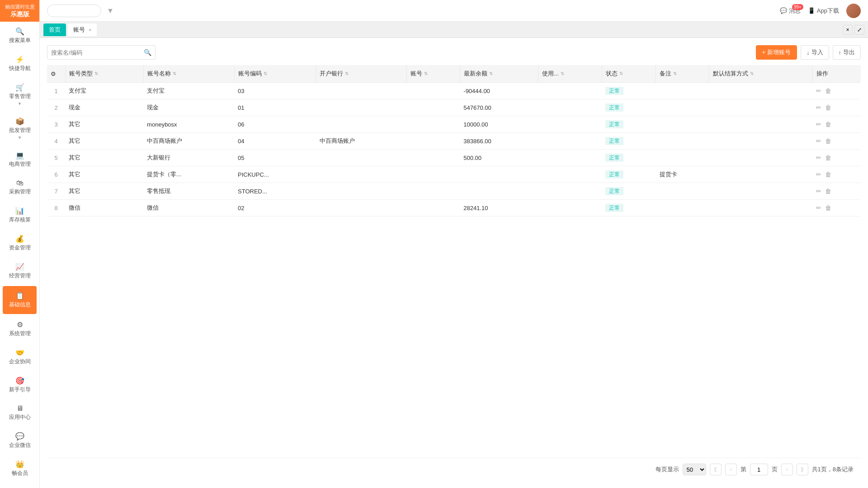 This screenshot has width=868, height=488. I want to click on row-status: 正常, so click(629, 174).